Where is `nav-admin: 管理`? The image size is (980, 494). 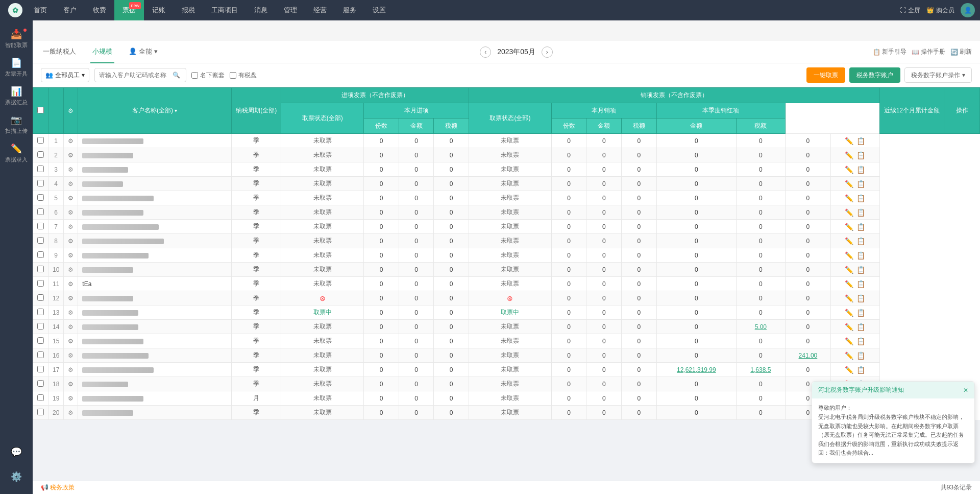 nav-admin: 管理 is located at coordinates (290, 10).